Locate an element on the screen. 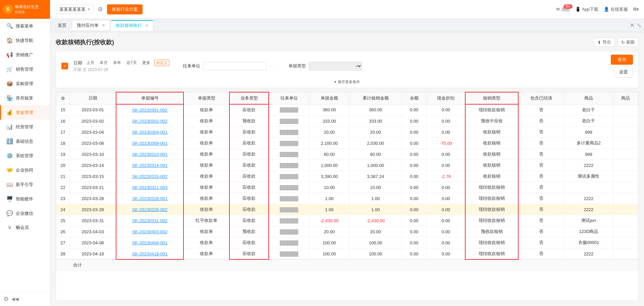 The width and height of the screenshot is (644, 306). cell-date: 2023-03-28 is located at coordinates (93, 198).